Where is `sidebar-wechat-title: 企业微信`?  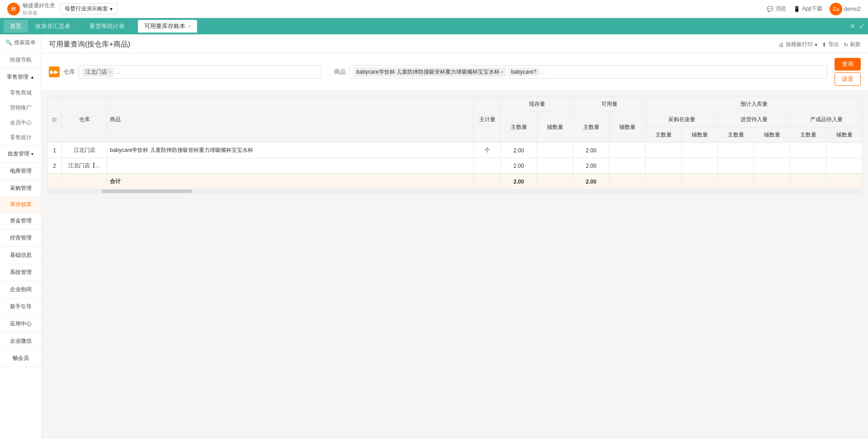
sidebar-wechat-title: 企业微信 is located at coordinates (21, 341).